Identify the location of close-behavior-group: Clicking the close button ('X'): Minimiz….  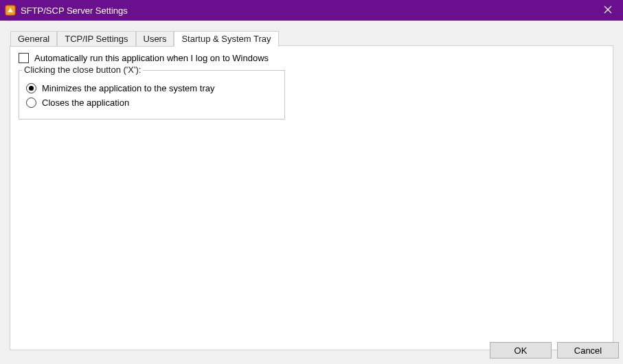
(152, 95).